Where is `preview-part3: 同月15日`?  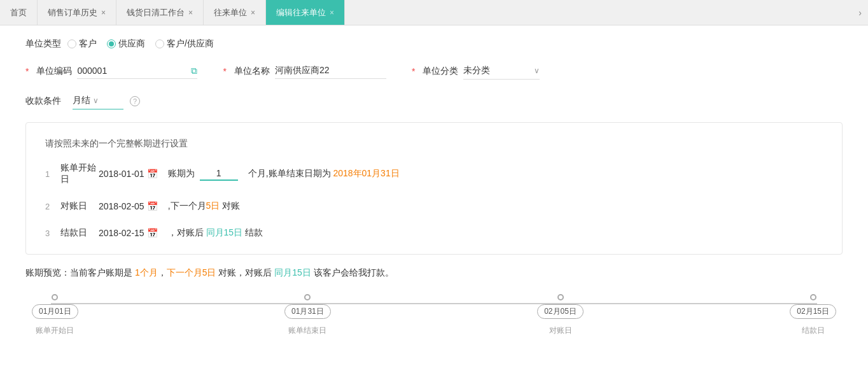 preview-part3: 同月15日 is located at coordinates (293, 272).